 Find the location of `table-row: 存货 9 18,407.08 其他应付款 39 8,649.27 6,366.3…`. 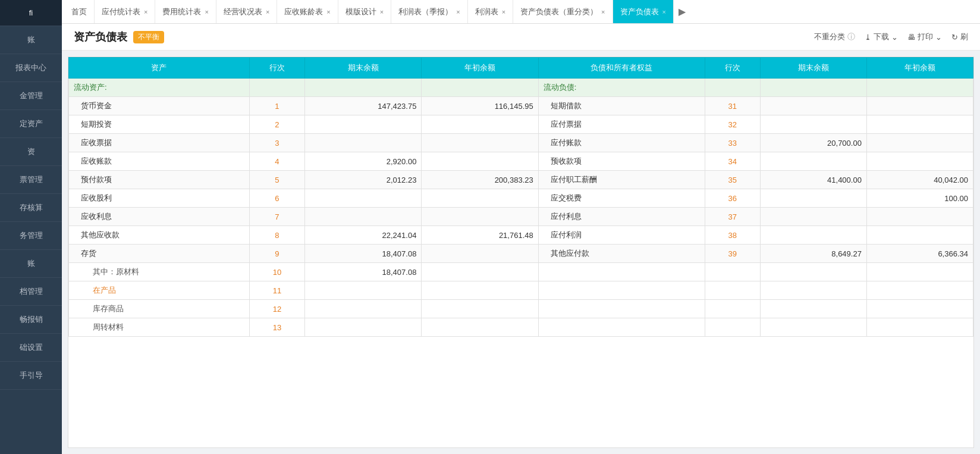

table-row: 存货 9 18,407.08 其他应付款 39 8,649.27 6,366.3… is located at coordinates (521, 253).